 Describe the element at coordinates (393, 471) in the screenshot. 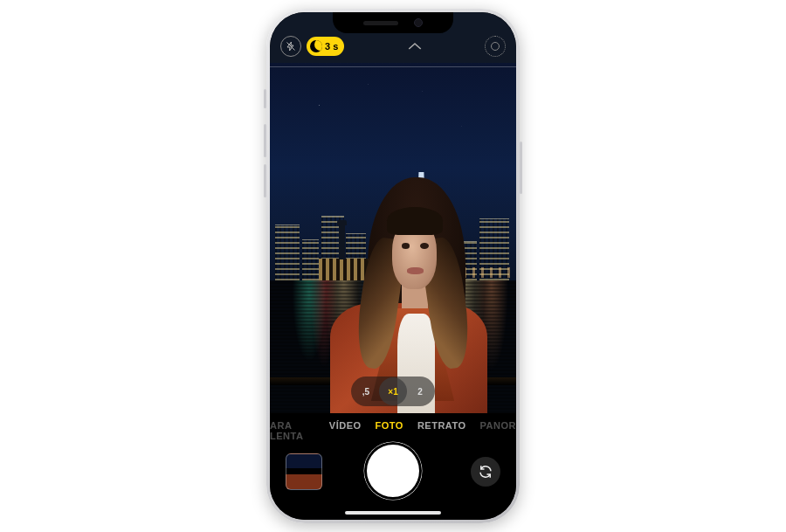

I see `shutter-button` at that location.